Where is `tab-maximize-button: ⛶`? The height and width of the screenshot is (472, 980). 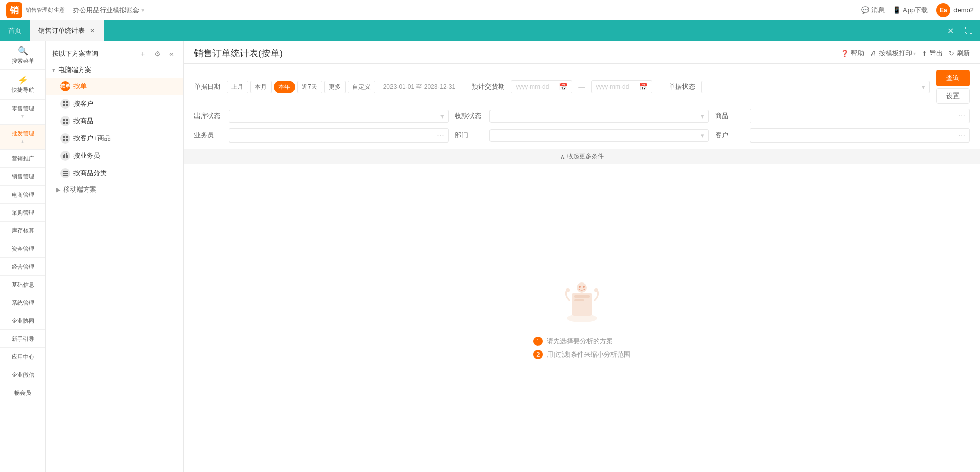 tab-maximize-button: ⛶ is located at coordinates (969, 31).